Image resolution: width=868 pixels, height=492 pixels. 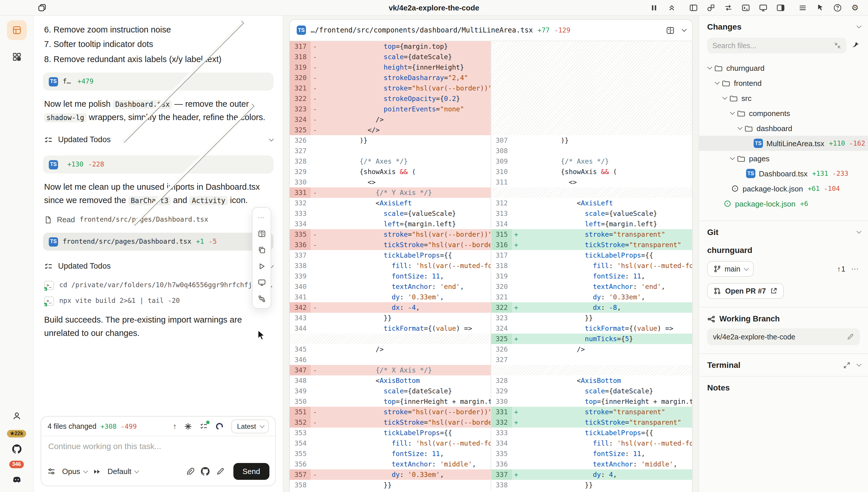 I want to click on changes-section-header: Changes, so click(x=783, y=27).